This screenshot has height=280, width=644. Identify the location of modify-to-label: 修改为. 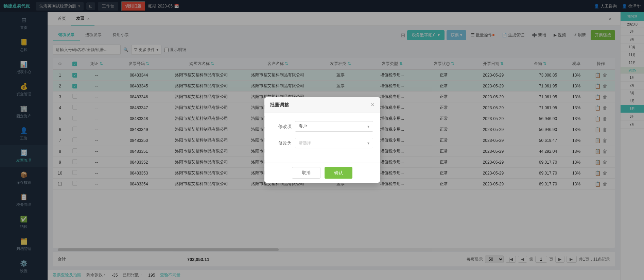
(281, 143).